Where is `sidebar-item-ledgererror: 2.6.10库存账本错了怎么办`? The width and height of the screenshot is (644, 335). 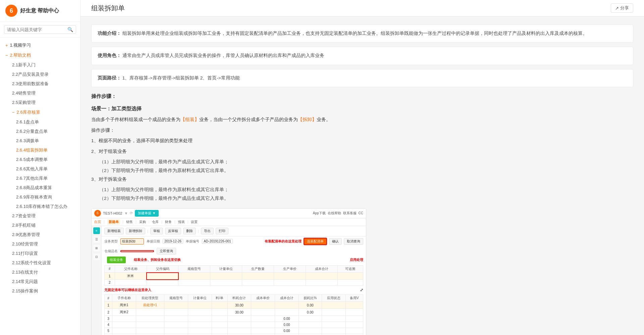 sidebar-item-ledgererror: 2.6.10库存账本错了怎么办 is located at coordinates (40, 207).